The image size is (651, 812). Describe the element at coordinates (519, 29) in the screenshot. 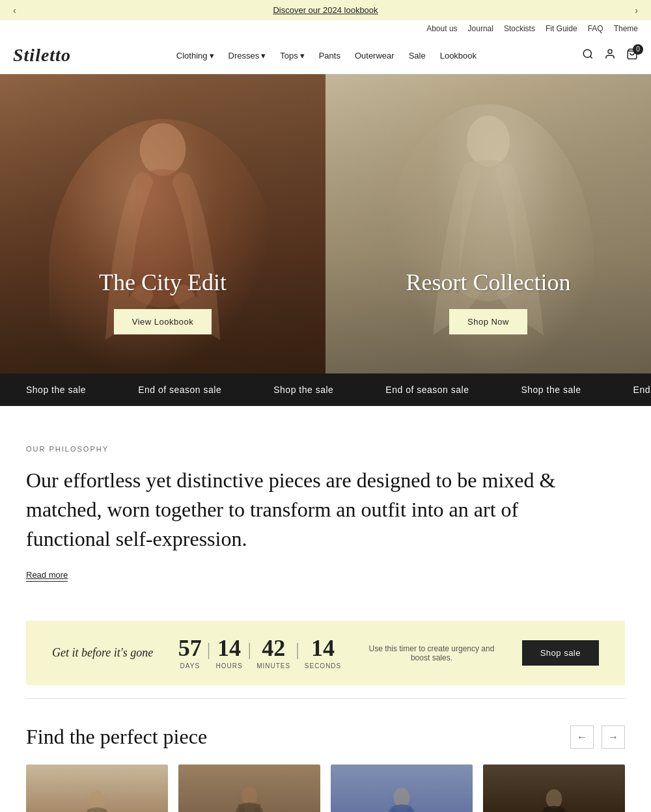

I see `nav-stockists: Stockists` at that location.